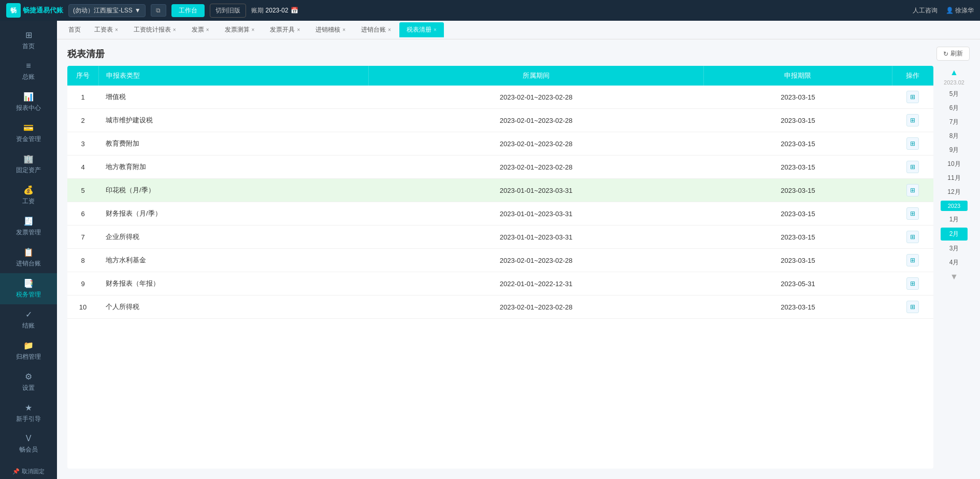 The height and width of the screenshot is (479, 980). What do you see at coordinates (28, 190) in the screenshot?
I see `salary-icon: 💰` at bounding box center [28, 190].